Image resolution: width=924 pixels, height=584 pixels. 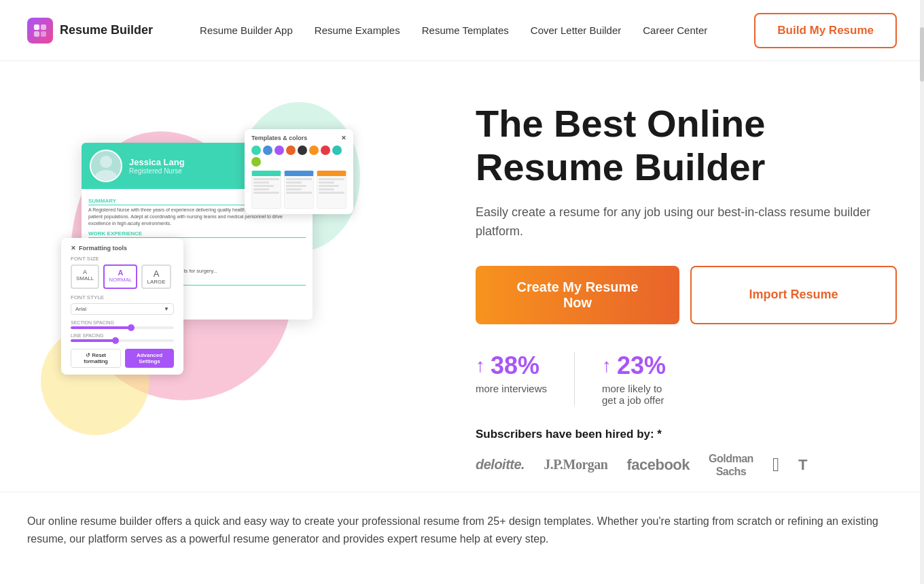 I want to click on template-preview-orange, so click(x=332, y=190).